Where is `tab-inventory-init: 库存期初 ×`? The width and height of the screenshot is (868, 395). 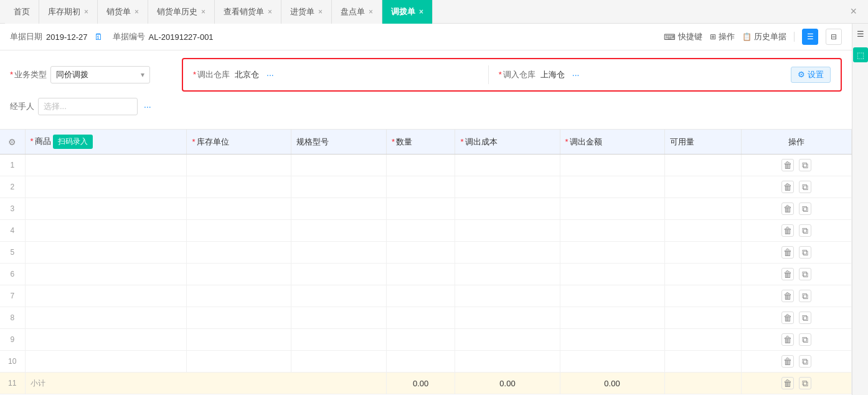
tab-inventory-init: 库存期初 × is located at coordinates (68, 12).